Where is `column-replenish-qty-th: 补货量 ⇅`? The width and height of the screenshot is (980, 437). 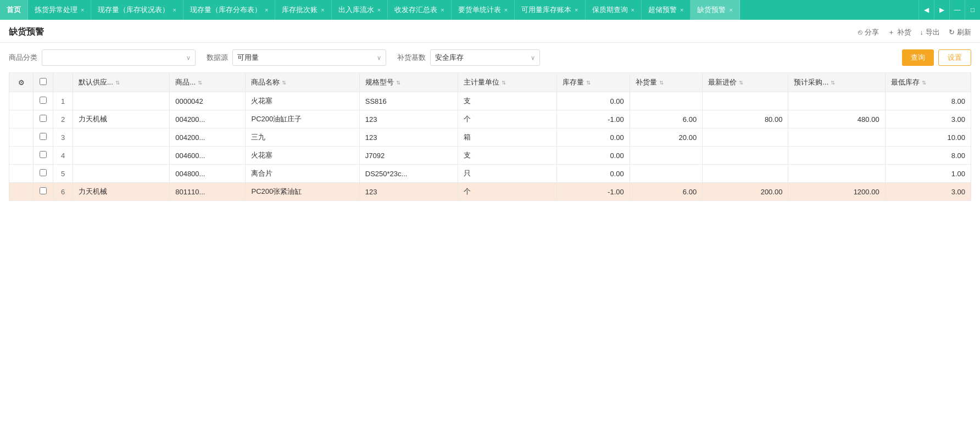
column-replenish-qty-th: 补货量 ⇅ is located at coordinates (666, 82).